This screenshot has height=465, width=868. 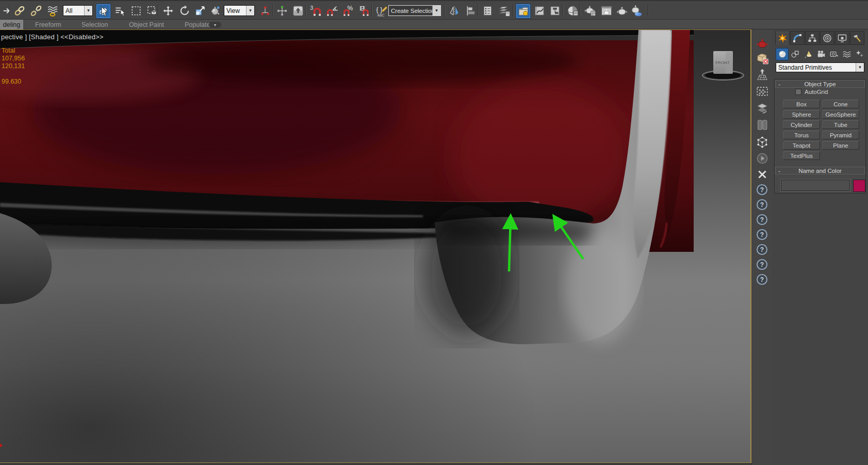 What do you see at coordinates (382, 10) in the screenshot?
I see `edit-named-selection-sets-icon: { }ABC` at bounding box center [382, 10].